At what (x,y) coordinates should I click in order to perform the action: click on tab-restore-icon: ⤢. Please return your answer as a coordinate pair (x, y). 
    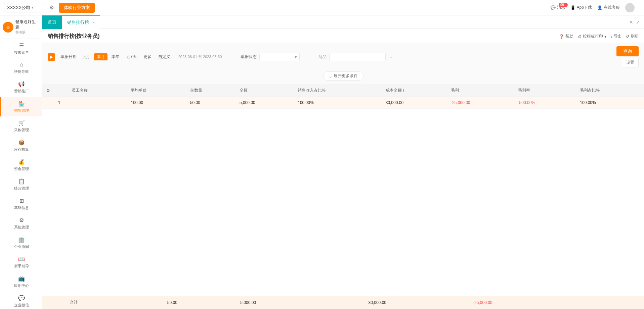
    Looking at the image, I should click on (638, 22).